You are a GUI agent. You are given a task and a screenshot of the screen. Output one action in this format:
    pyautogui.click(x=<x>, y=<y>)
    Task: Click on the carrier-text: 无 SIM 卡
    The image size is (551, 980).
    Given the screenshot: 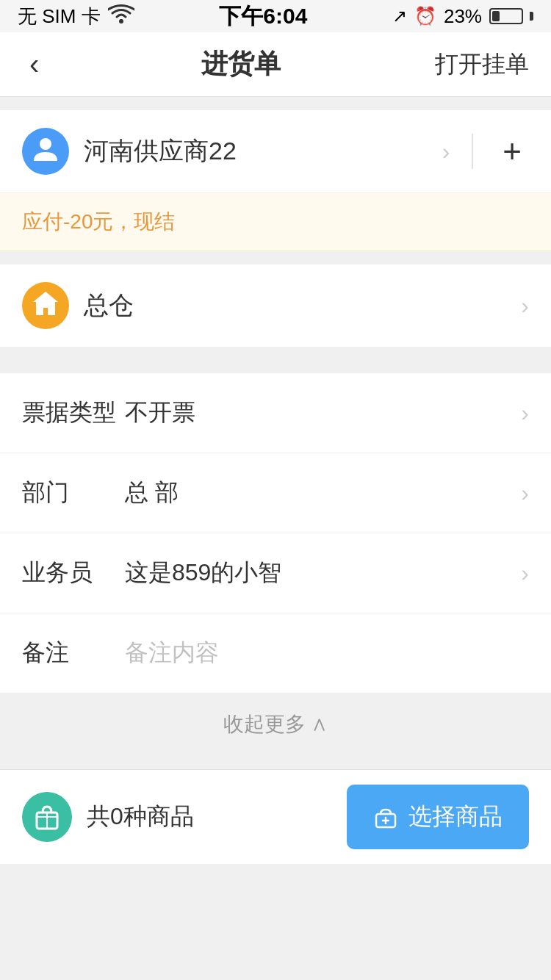 What is the action you would take?
    pyautogui.click(x=59, y=16)
    